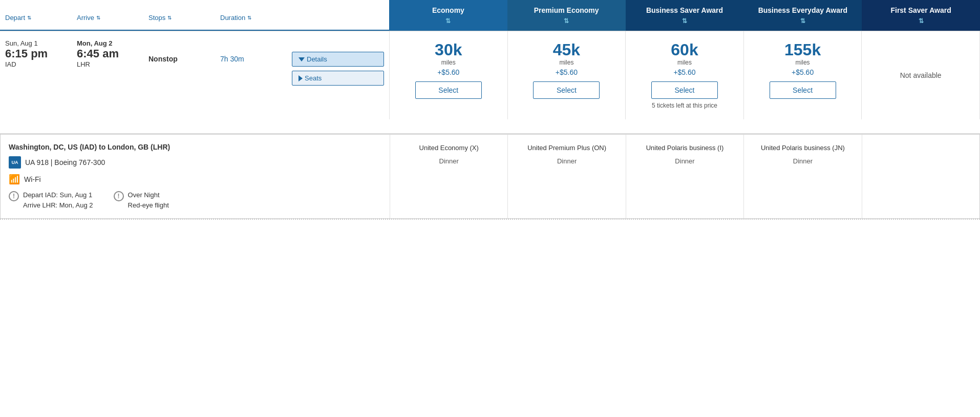  I want to click on duration-header: Duration ⇅, so click(251, 17).